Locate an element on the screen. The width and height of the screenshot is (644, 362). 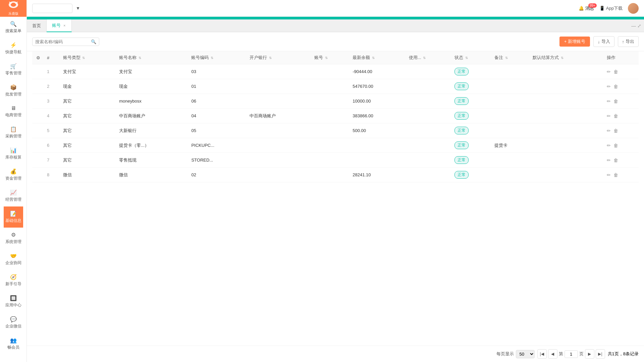
search-icon: 🔍 is located at coordinates (94, 42).